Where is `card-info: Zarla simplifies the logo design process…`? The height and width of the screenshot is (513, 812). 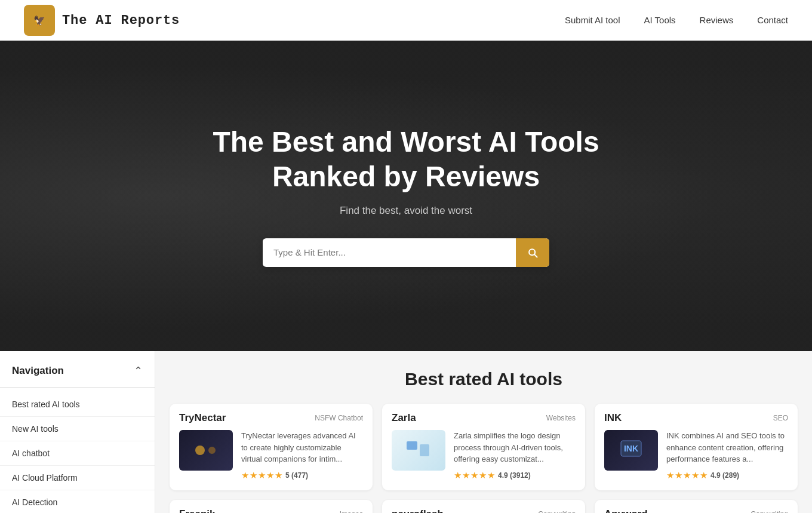
card-info: Zarla simplifies the logo design process… is located at coordinates (515, 455).